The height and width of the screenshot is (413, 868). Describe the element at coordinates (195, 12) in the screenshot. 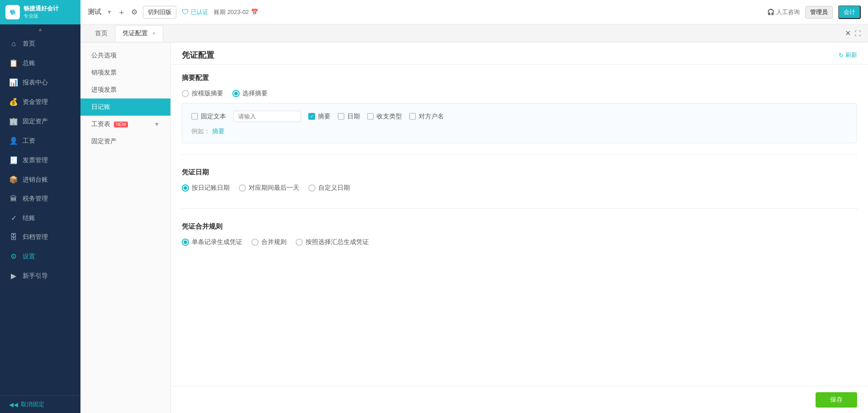

I see `certified-badge: 🛡 已认证` at that location.